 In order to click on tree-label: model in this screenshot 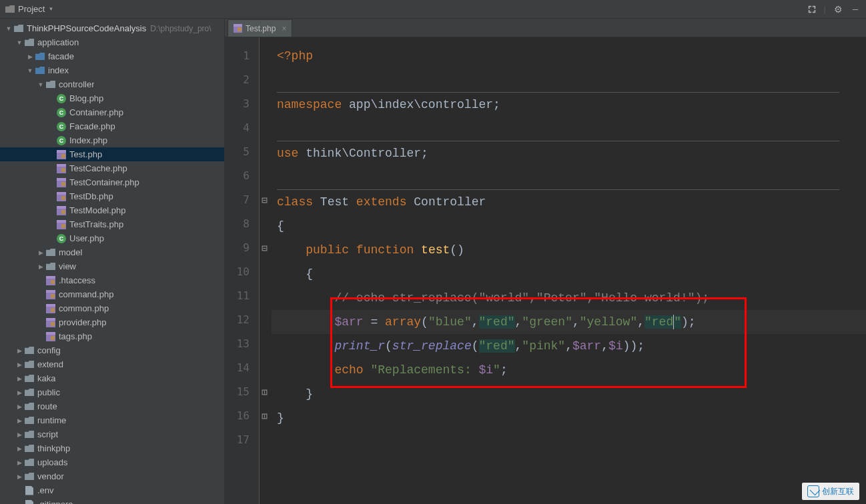, I will do `click(71, 252)`.